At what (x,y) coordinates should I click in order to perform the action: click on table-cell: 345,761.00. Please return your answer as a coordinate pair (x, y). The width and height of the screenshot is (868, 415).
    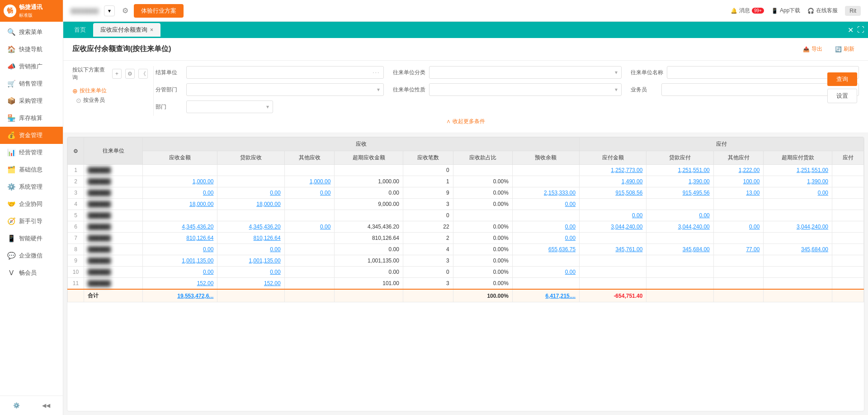
    Looking at the image, I should click on (613, 250).